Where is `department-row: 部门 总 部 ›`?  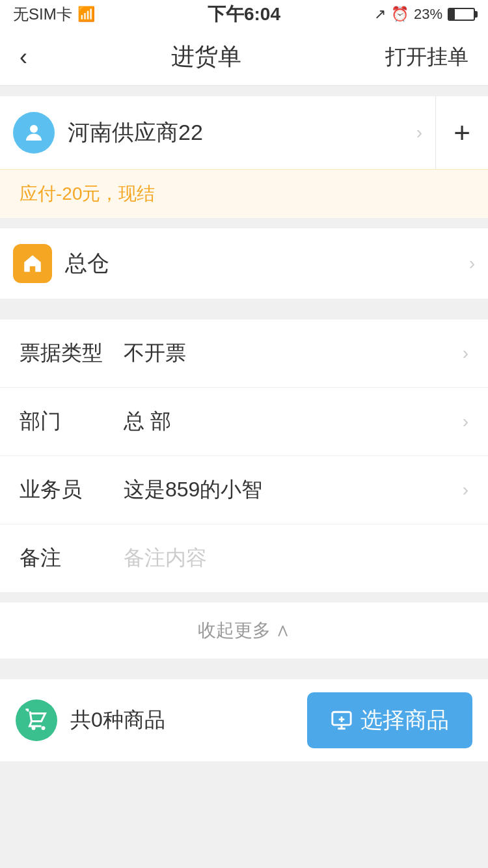 department-row: 部门 总 部 › is located at coordinates (244, 422).